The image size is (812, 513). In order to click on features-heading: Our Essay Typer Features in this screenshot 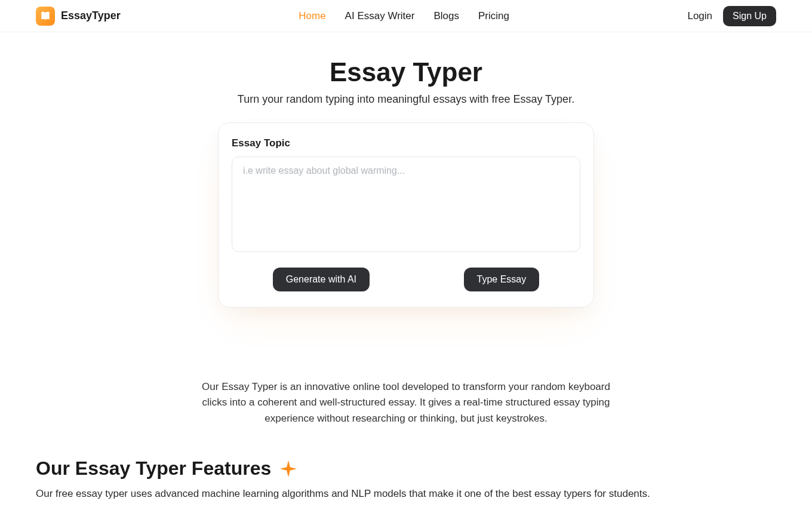, I will do `click(406, 468)`.